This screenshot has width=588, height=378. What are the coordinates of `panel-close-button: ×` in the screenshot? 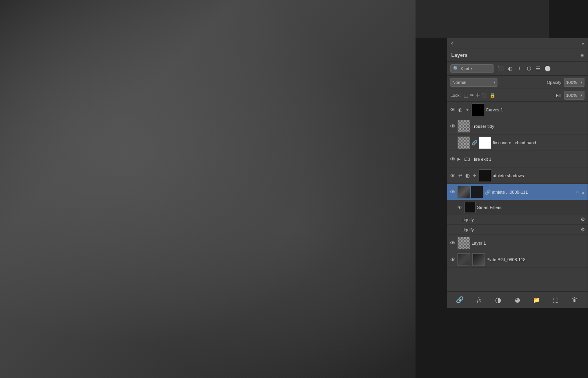 It's located at (452, 44).